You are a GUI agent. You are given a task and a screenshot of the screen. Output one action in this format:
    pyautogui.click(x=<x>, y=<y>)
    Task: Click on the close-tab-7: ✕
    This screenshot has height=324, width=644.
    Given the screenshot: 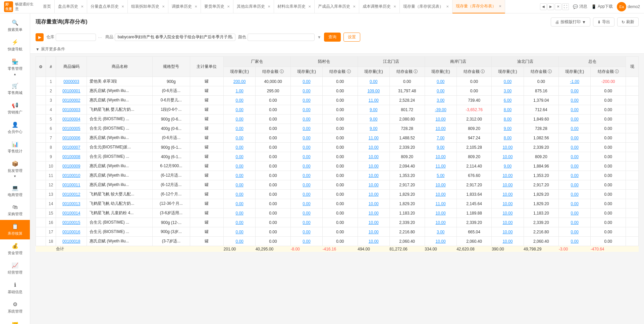 What is the action you would take?
    pyautogui.click(x=310, y=7)
    